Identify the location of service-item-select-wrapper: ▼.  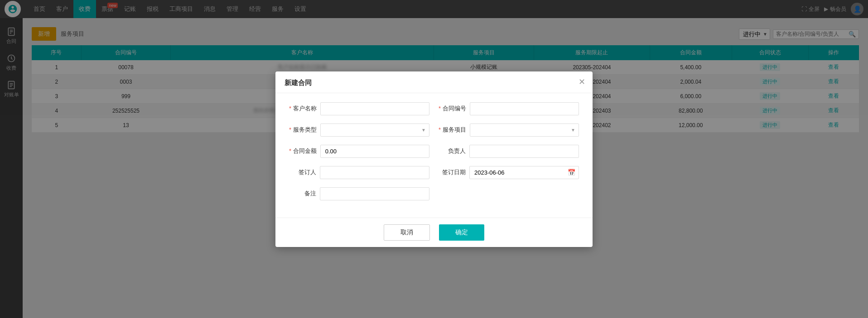
(525, 130).